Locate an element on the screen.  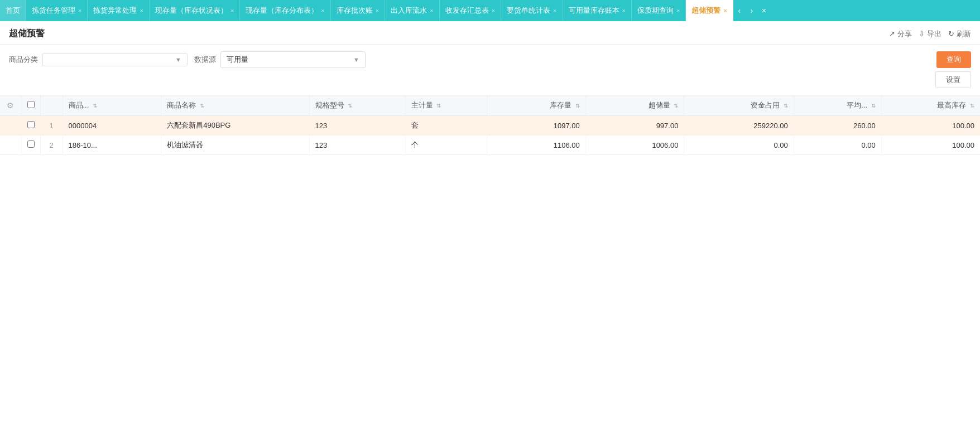
col-code-header: 商品... ⇅ is located at coordinates (112, 106).